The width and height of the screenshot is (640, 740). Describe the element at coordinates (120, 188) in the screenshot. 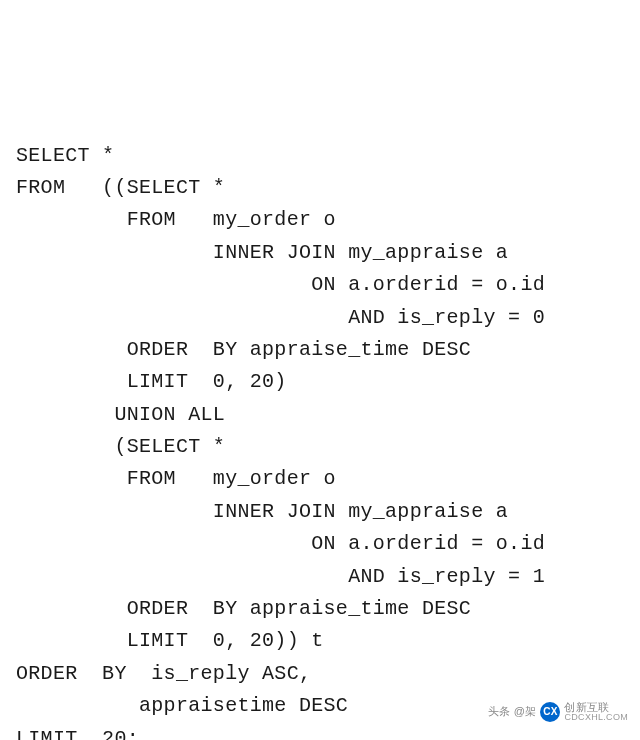

I see `code-line: FROM ((SELECT *` at that location.